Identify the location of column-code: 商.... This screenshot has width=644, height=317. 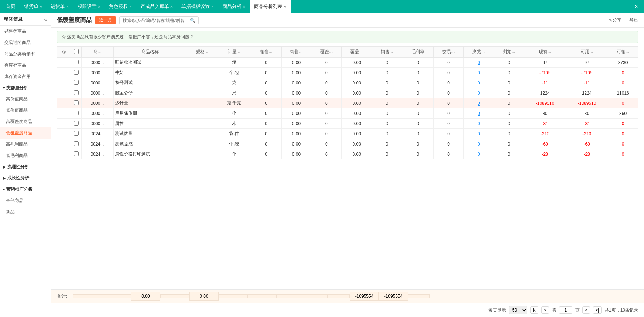
(97, 52).